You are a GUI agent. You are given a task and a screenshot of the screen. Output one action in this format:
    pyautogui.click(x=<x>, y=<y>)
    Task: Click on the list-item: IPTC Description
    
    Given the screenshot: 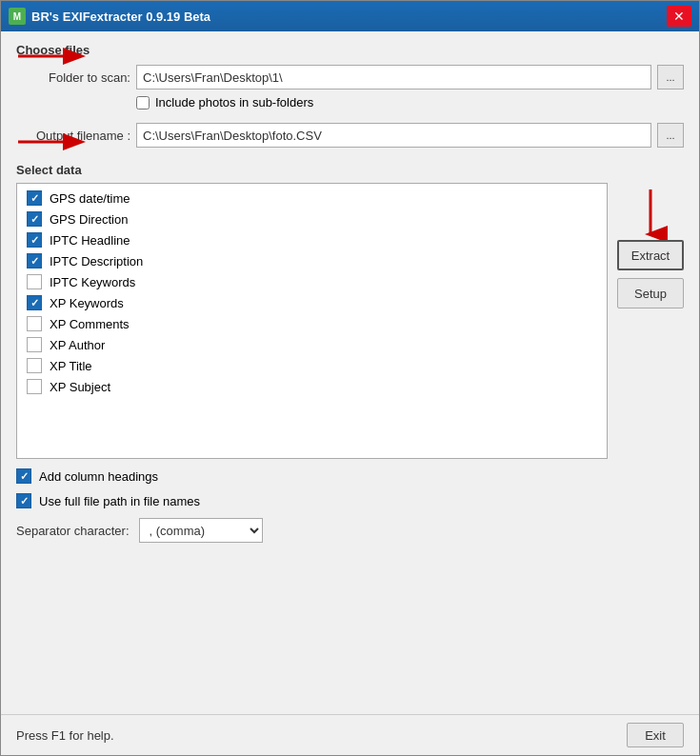 What is the action you would take?
    pyautogui.click(x=312, y=261)
    